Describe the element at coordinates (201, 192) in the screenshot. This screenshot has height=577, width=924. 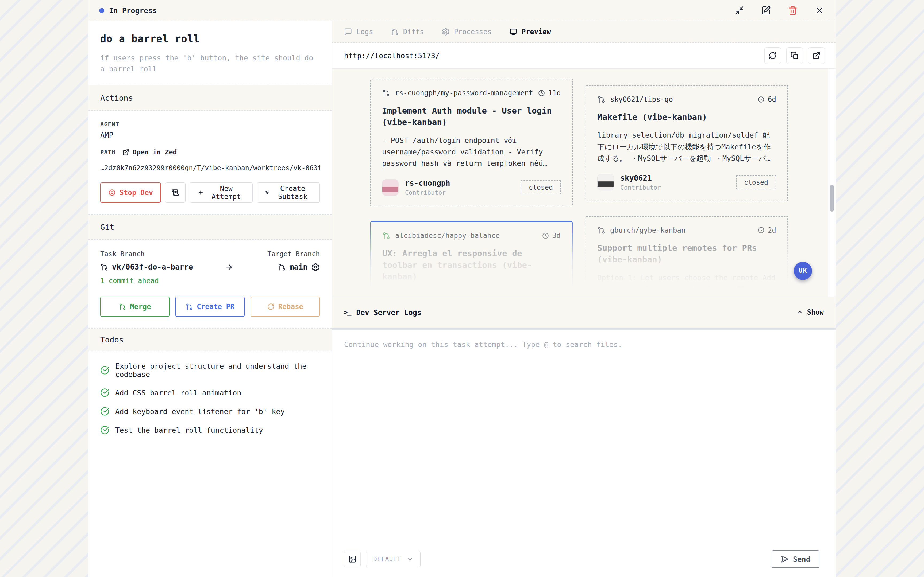
I see `plus-icon` at that location.